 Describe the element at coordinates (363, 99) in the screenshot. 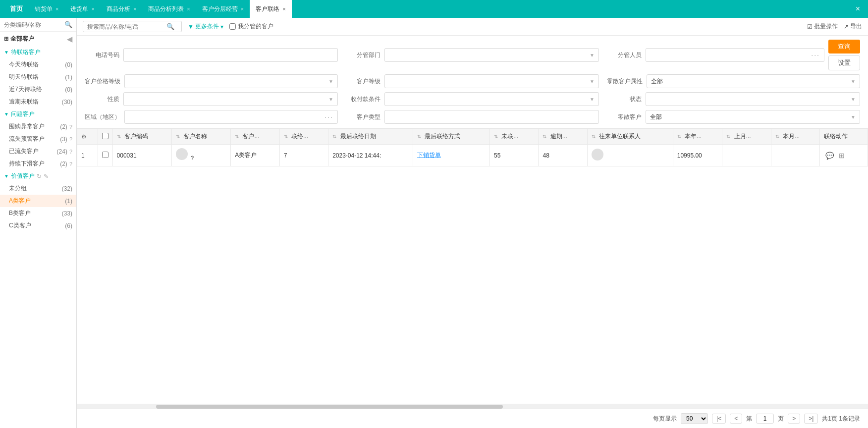

I see `payment-label: 收付款条件` at that location.